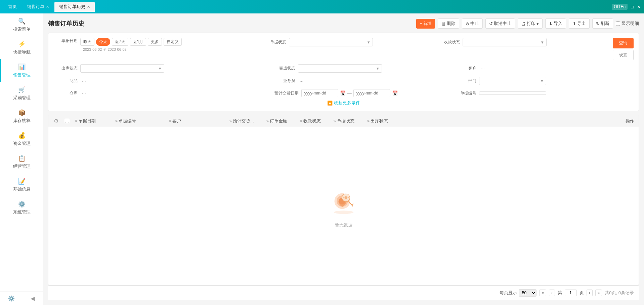 This screenshot has height=305, width=644. Describe the element at coordinates (543, 69) in the screenshot. I see `filter-customer-group: 客户 ···` at that location.